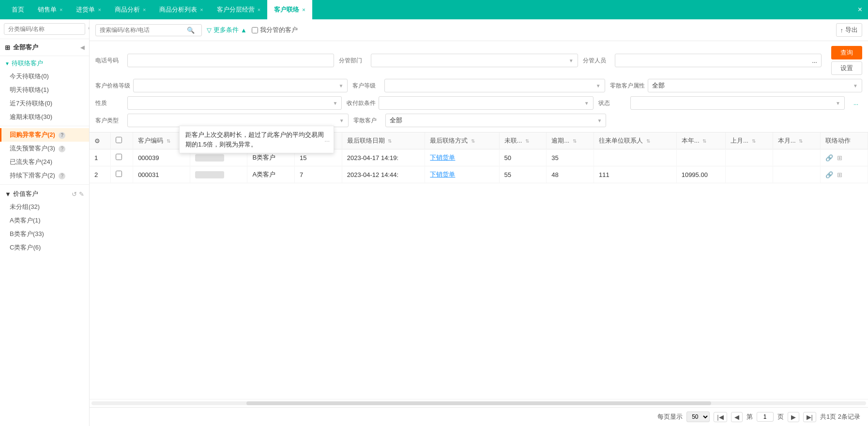 The image size is (868, 426). What do you see at coordinates (860, 10) in the screenshot?
I see `window-close-button: ×` at bounding box center [860, 10].